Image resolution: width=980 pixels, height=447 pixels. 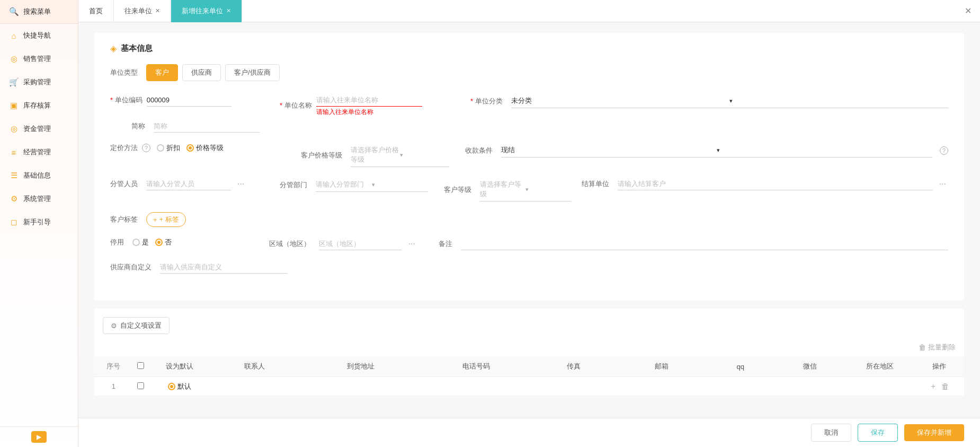 What do you see at coordinates (39, 12) in the screenshot?
I see `sidebar-item-search: 🔍 搜索菜单` at bounding box center [39, 12].